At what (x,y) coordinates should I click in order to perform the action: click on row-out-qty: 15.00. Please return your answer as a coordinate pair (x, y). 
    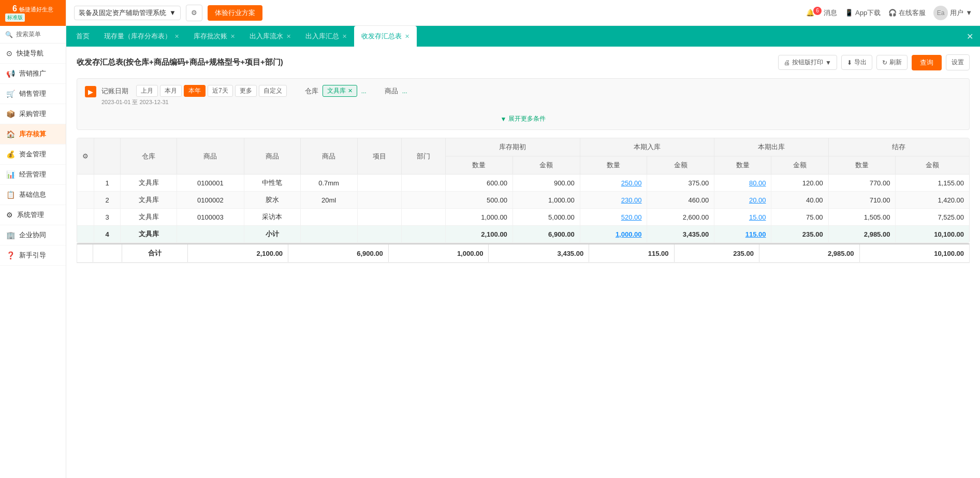
    Looking at the image, I should click on (743, 218).